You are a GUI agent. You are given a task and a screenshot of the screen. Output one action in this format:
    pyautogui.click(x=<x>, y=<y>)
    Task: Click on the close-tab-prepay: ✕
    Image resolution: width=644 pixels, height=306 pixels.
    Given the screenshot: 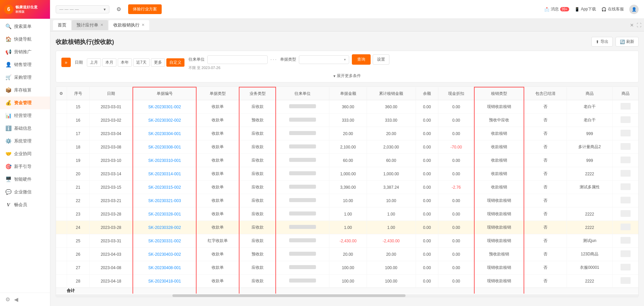 What is the action you would take?
    pyautogui.click(x=102, y=25)
    